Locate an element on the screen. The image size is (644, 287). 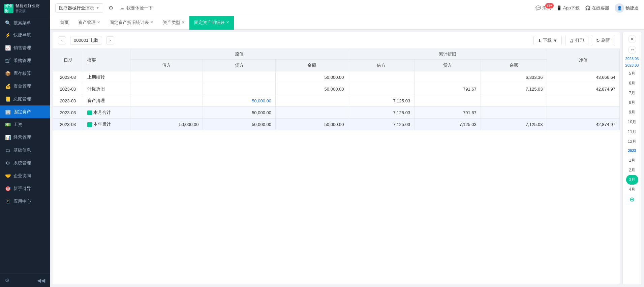
sidebar-label-collab: 企业协同 is located at coordinates (22, 176).